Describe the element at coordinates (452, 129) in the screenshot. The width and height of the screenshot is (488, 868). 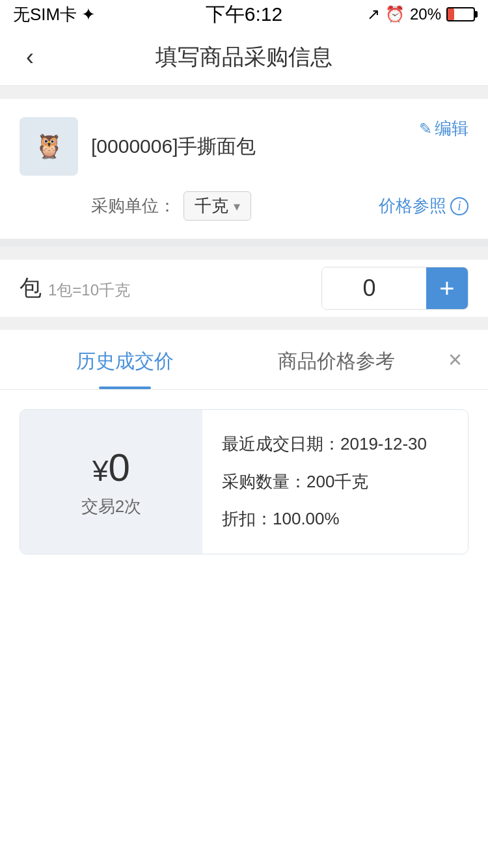
I see `edit-label: 编辑` at that location.